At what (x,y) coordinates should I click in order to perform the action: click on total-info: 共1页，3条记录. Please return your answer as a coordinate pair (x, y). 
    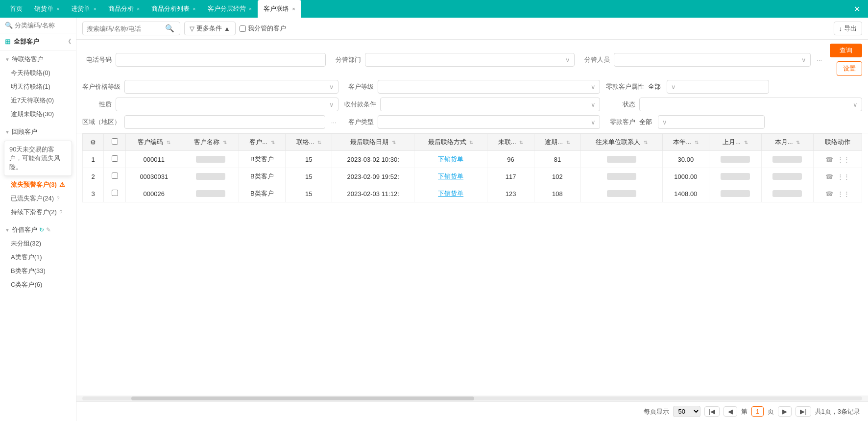
    Looking at the image, I should click on (838, 412).